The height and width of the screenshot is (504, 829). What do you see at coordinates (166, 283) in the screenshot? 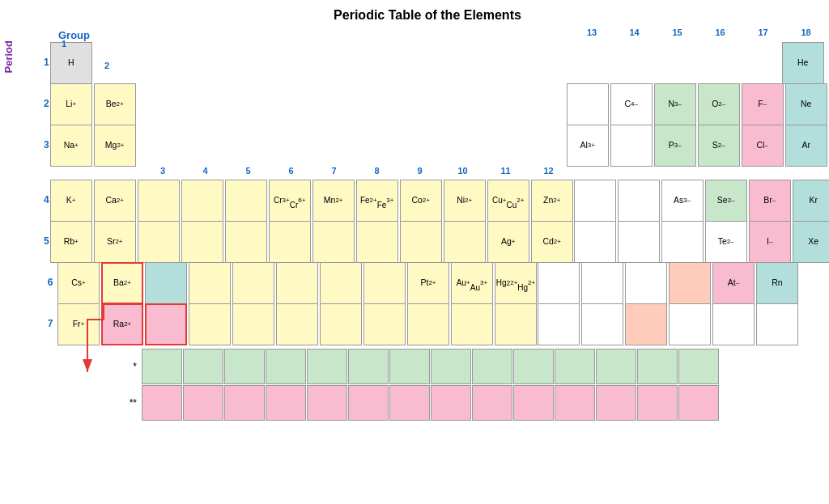
I see `element-La-series` at bounding box center [166, 283].